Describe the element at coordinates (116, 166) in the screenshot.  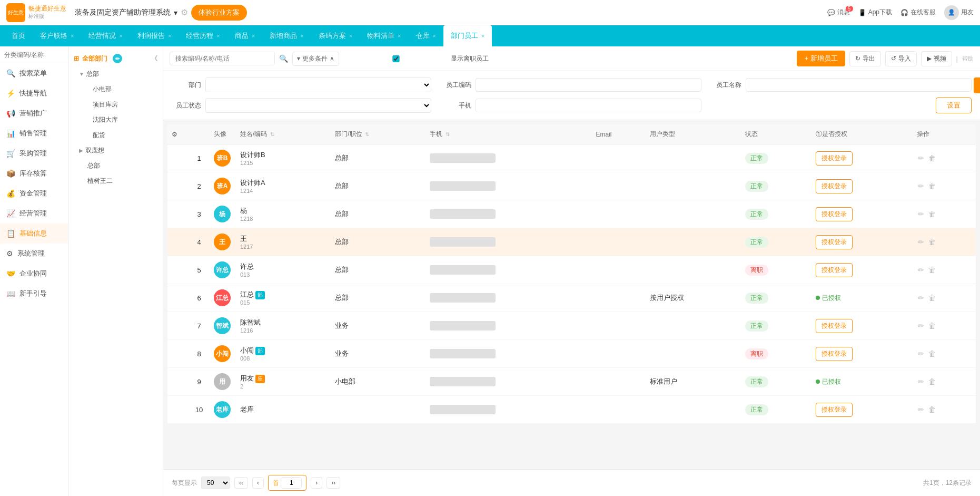
I see `dept-item-总部: 总部` at that location.